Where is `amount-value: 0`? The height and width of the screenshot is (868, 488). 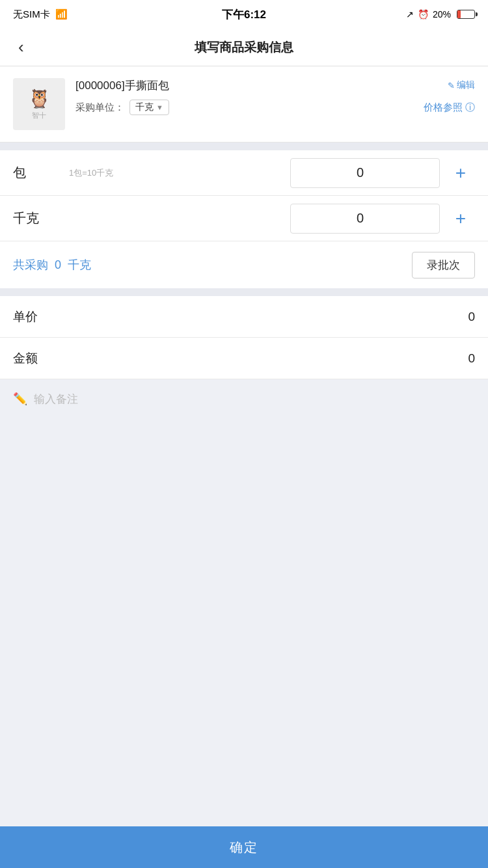 amount-value: 0 is located at coordinates (471, 359).